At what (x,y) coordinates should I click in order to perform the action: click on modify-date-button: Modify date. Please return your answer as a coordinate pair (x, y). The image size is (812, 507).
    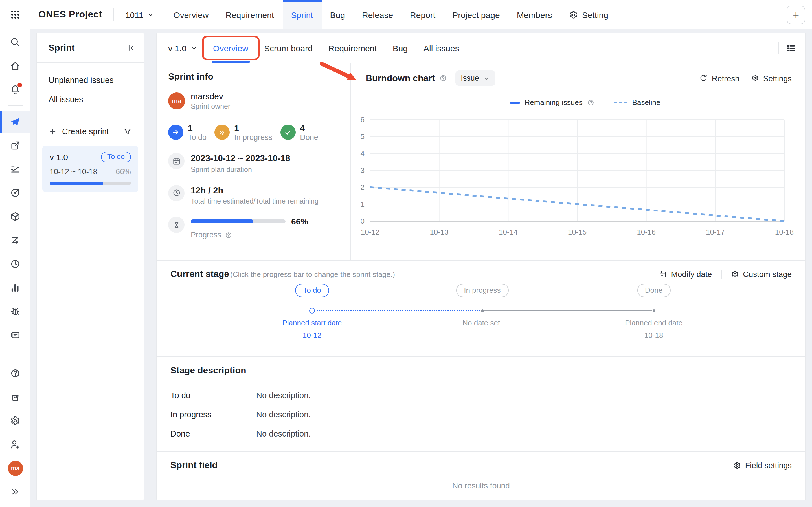
    Looking at the image, I should click on (686, 274).